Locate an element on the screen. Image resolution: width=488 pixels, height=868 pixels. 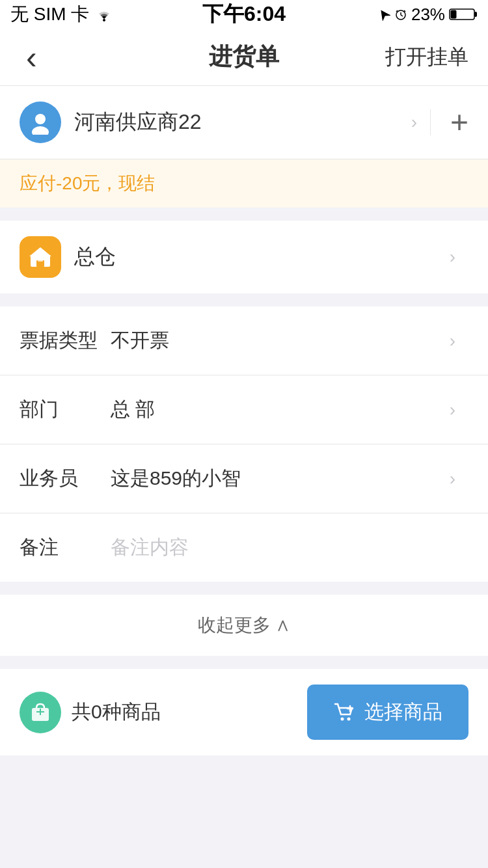
back-button: ‹ is located at coordinates (31, 57).